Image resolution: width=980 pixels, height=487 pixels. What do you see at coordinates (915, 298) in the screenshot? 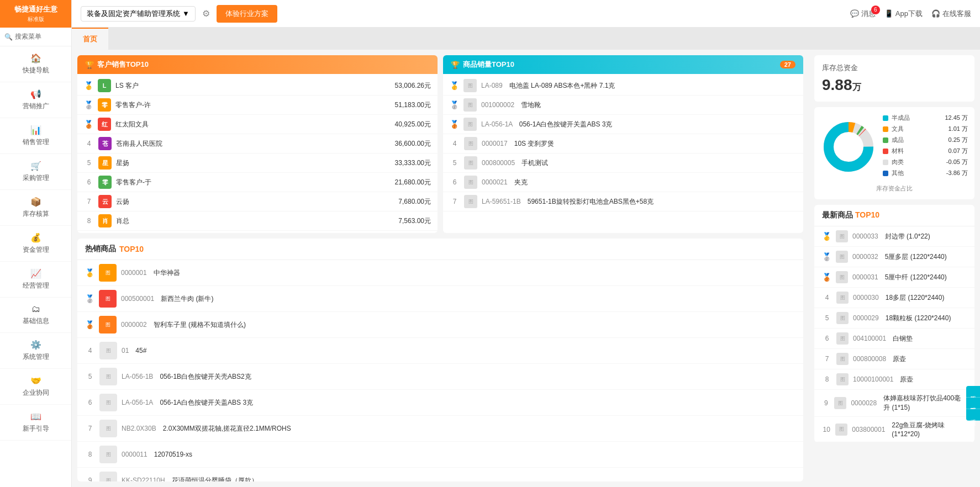
I see `new-product-name: 18多层 (1220*2440)` at bounding box center [915, 298].